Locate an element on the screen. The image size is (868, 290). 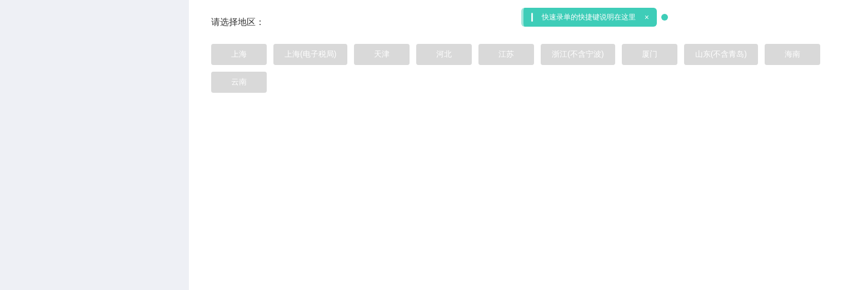
region-button-yunnan: 云南 is located at coordinates (239, 82).